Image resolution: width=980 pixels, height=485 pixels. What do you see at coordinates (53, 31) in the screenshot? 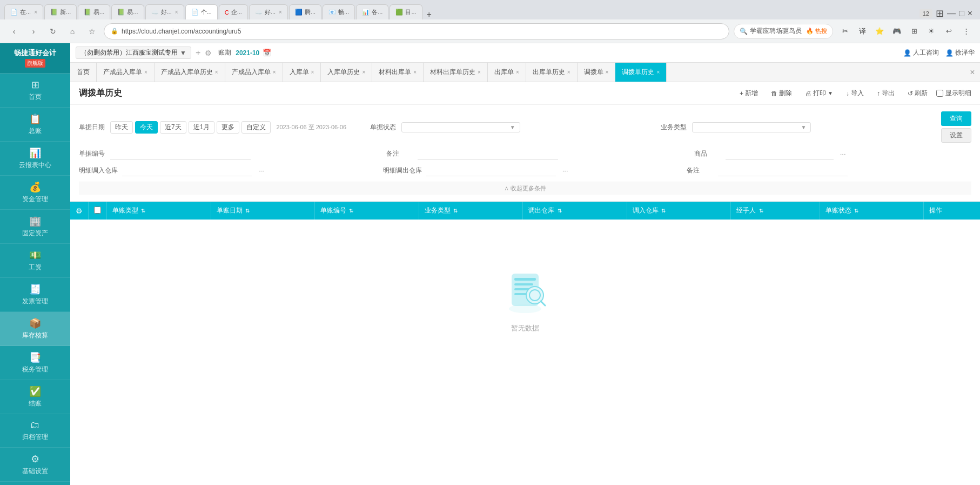
I see `refresh-button: ↻` at bounding box center [53, 31].